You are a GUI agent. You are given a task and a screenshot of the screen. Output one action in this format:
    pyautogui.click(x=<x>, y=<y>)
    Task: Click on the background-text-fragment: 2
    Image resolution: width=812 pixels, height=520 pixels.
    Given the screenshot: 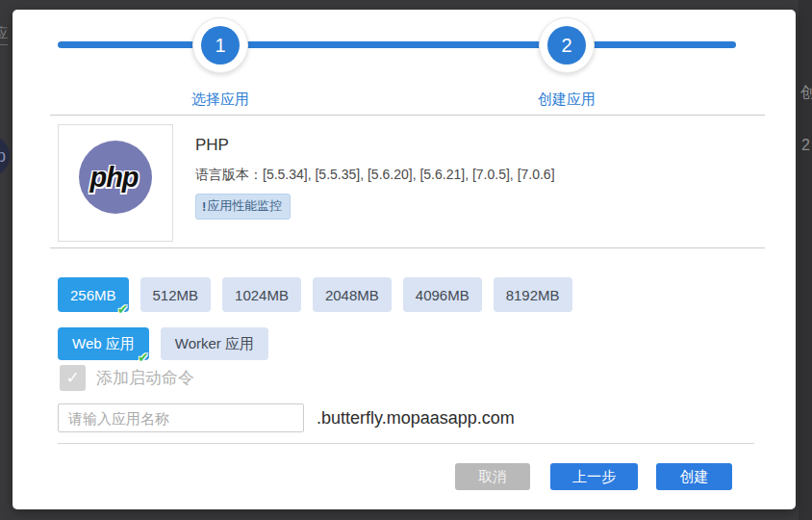 What is the action you would take?
    pyautogui.click(x=806, y=145)
    